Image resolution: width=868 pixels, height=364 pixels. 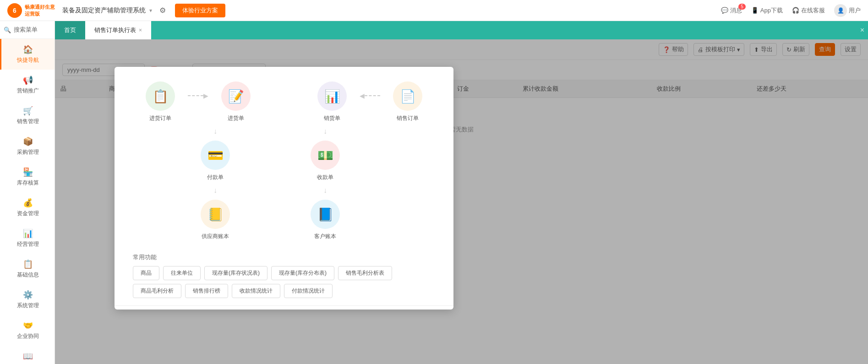 I want to click on system-dropdown-icon: ▾, so click(x=151, y=11).